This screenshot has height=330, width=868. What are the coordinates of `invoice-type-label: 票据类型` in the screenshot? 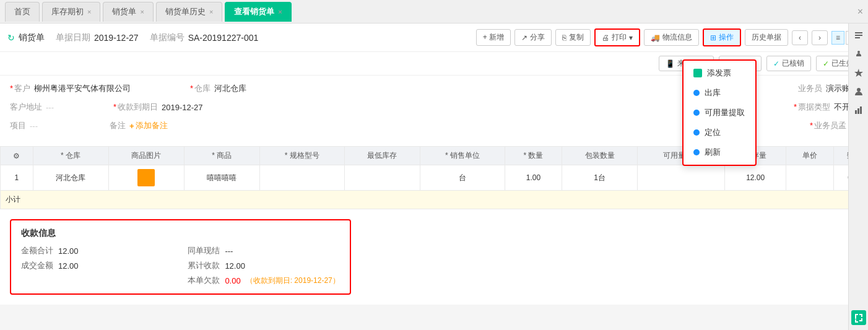 It's located at (812, 107).